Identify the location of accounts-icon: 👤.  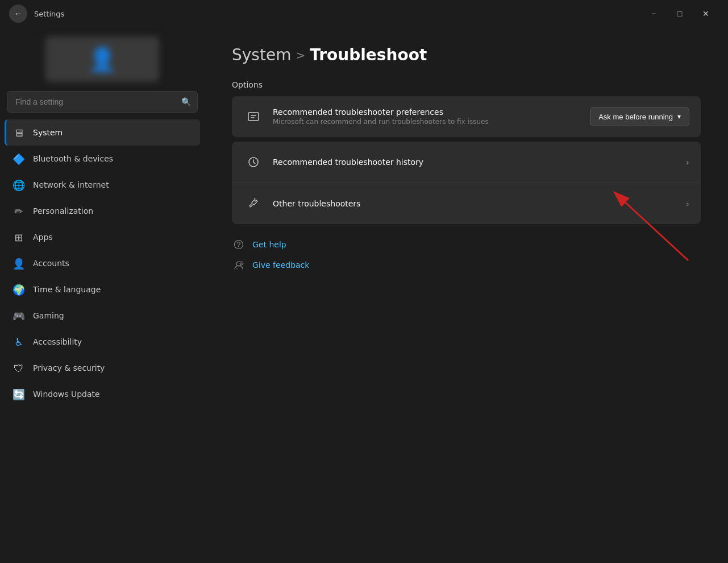
(19, 263).